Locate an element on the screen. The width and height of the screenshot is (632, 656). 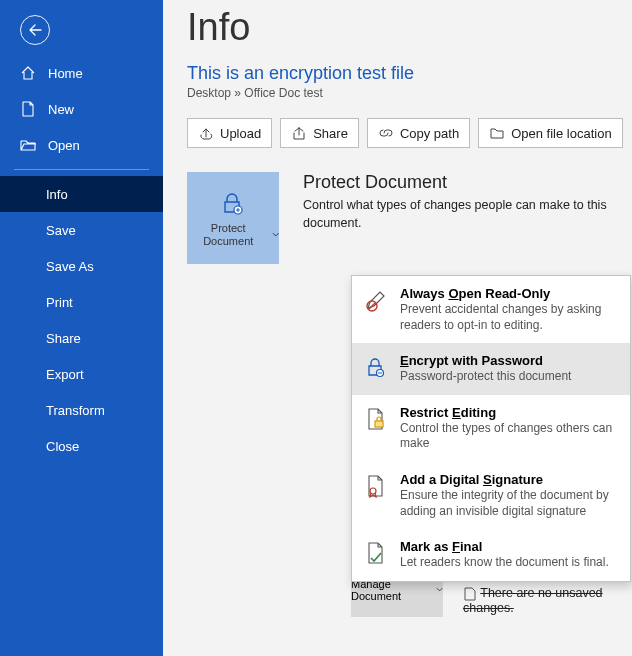
sidebar-item-info: Info is located at coordinates (82, 194).